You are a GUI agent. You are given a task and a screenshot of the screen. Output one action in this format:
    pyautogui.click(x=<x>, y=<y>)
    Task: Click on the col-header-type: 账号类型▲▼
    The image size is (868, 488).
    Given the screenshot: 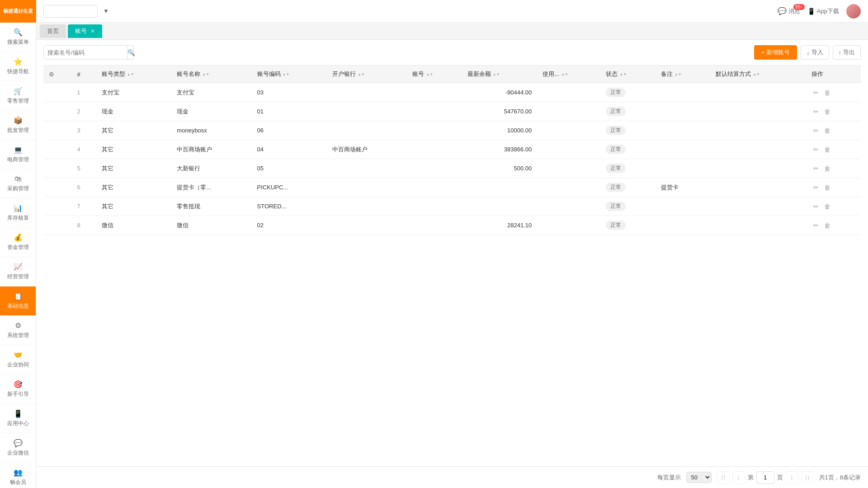 What is the action you would take?
    pyautogui.click(x=134, y=74)
    